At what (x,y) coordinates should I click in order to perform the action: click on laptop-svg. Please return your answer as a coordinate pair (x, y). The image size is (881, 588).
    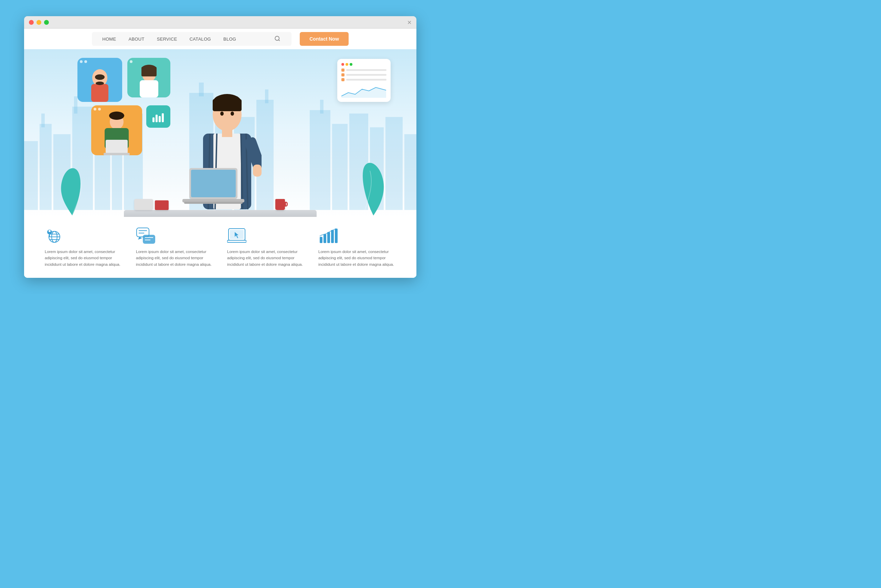
    Looking at the image, I should click on (214, 189).